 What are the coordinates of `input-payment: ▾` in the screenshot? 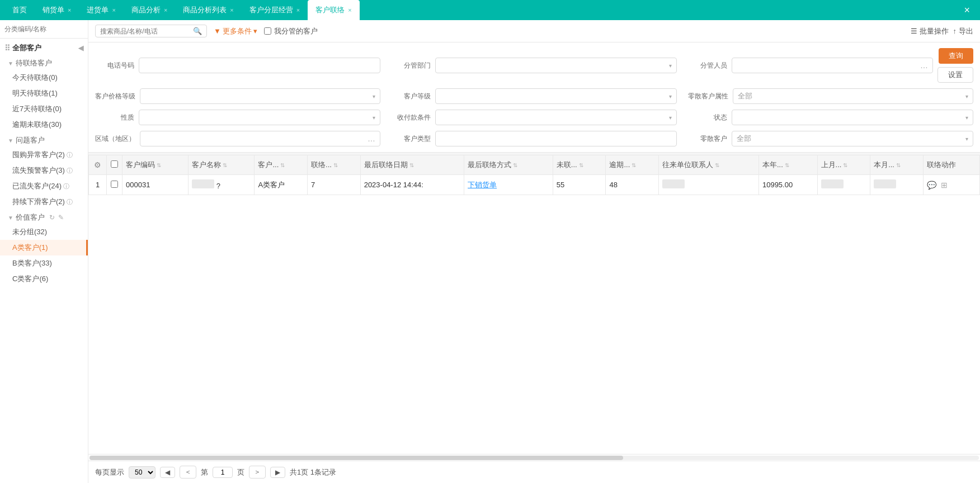 It's located at (556, 117).